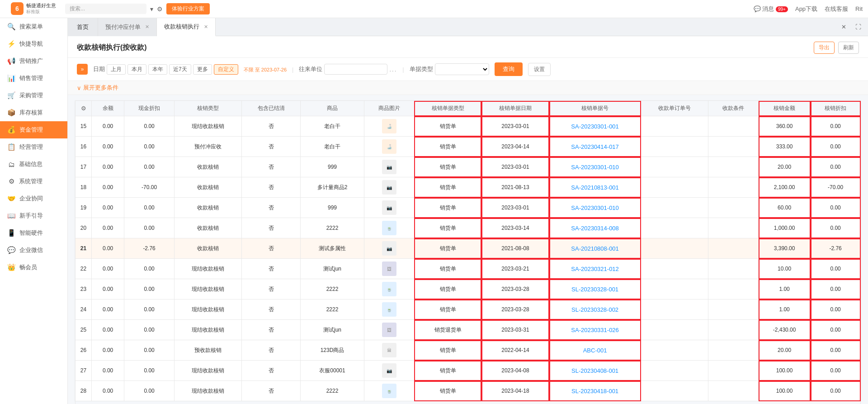  I want to click on filter-date-this-year: 本年, so click(158, 70).